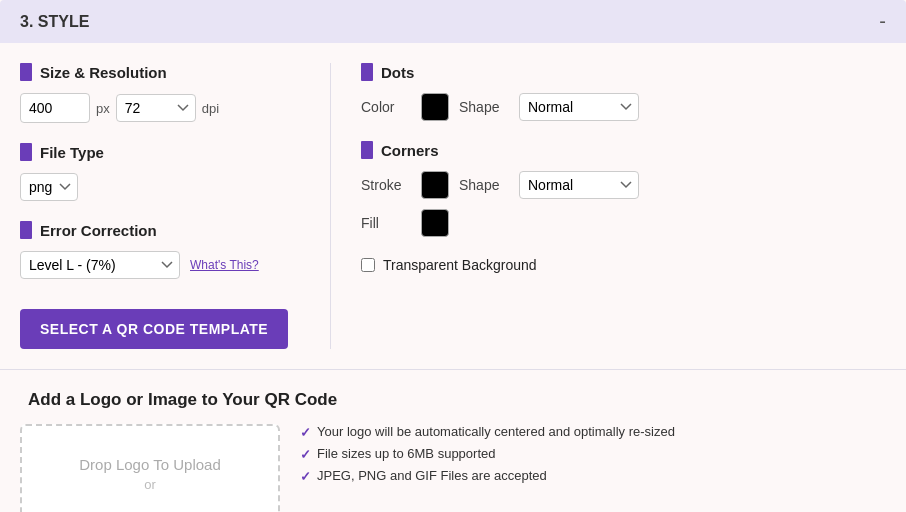 This screenshot has width=906, height=512. I want to click on flag-icon-size, so click(26, 72).